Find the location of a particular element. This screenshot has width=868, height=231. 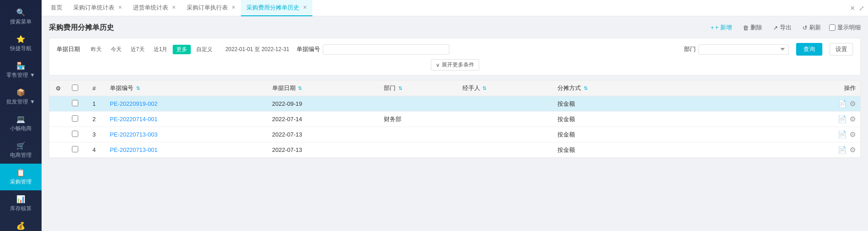

date-opt-1month: 近1月 is located at coordinates (161, 50).